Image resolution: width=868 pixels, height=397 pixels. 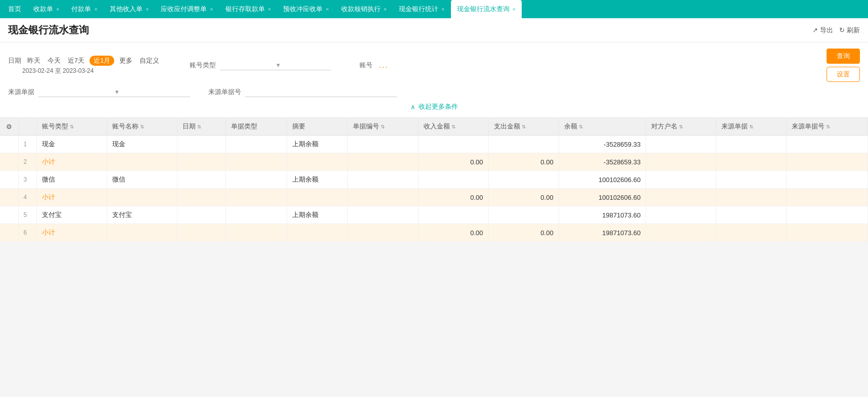 I want to click on source-doc-no-label: 来源单据号, so click(x=224, y=92).